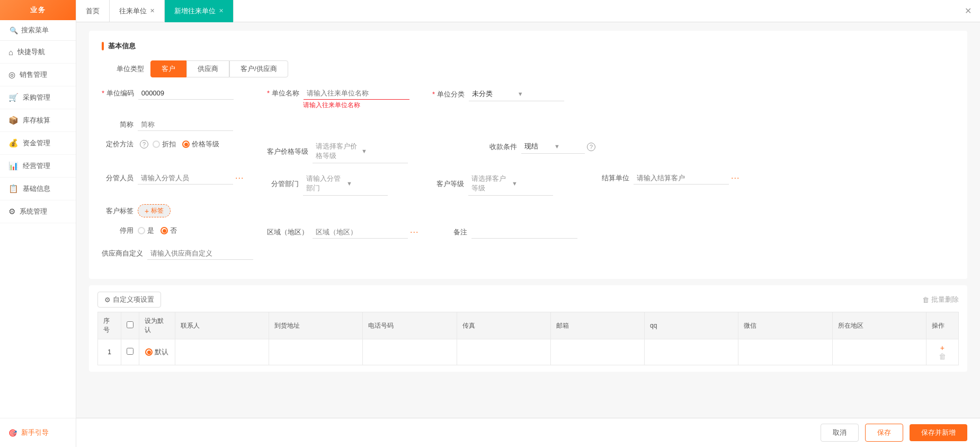 This screenshot has height=447, width=980. I want to click on sidebar-item-label: 新手引导, so click(35, 433).